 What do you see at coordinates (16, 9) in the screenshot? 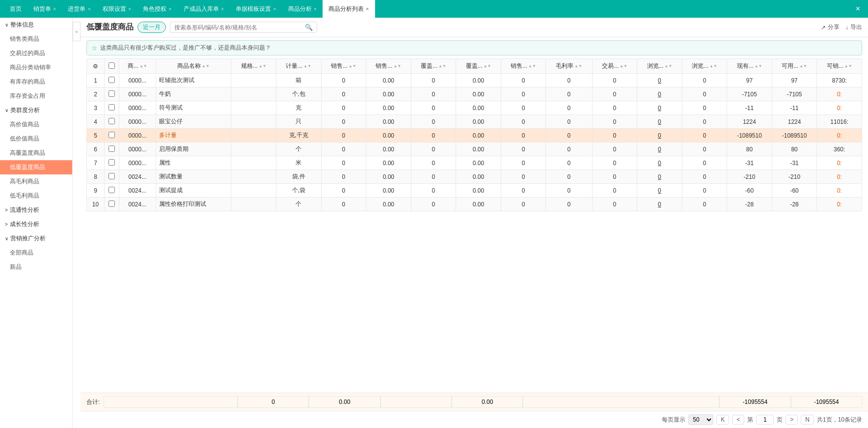
I see `nav-home: 首页` at bounding box center [16, 9].